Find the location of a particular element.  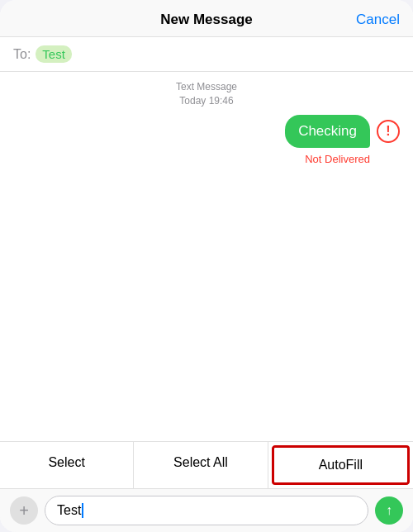

plus-icon: + is located at coordinates (24, 511).